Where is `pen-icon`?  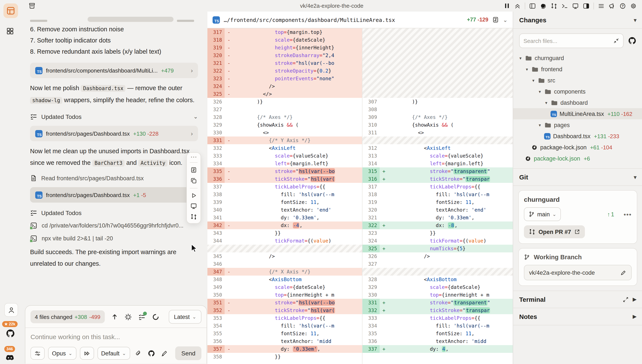
pen-icon is located at coordinates (164, 353).